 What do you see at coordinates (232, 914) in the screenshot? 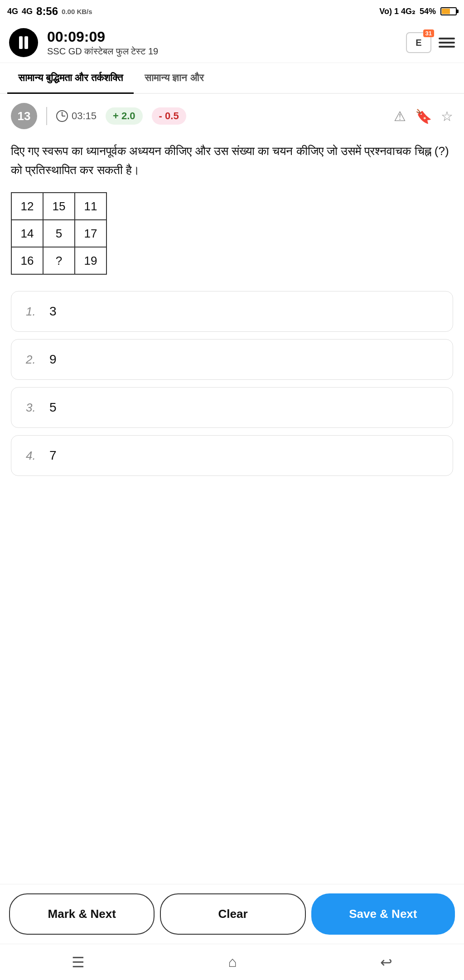
I see `bottom-buttons: Mark & Next Clear Save & Next` at bounding box center [232, 914].